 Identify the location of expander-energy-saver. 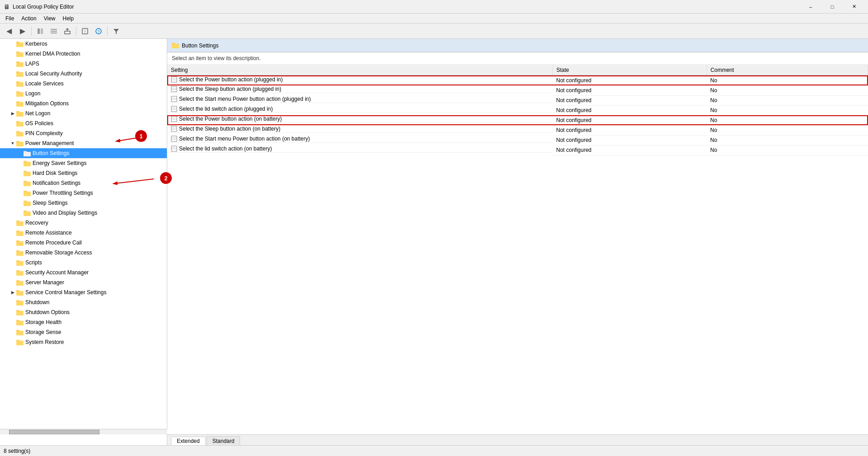
(20, 163).